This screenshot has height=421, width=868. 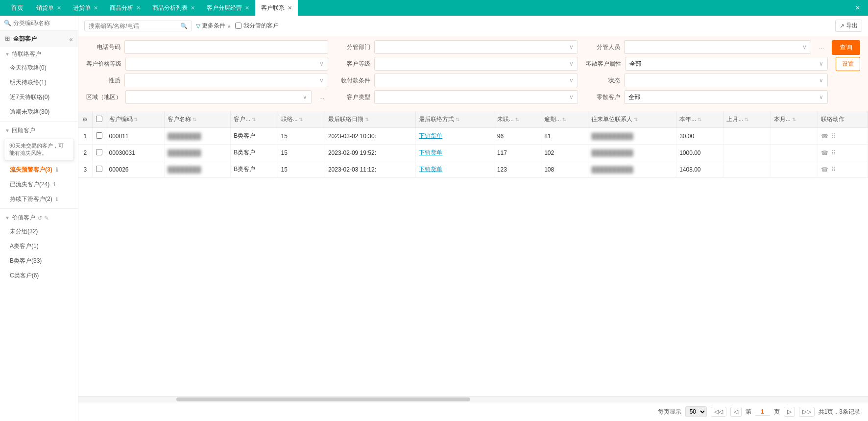 I want to click on nav-tab-analysis-list: 商品分析列表 ✕, so click(x=173, y=8).